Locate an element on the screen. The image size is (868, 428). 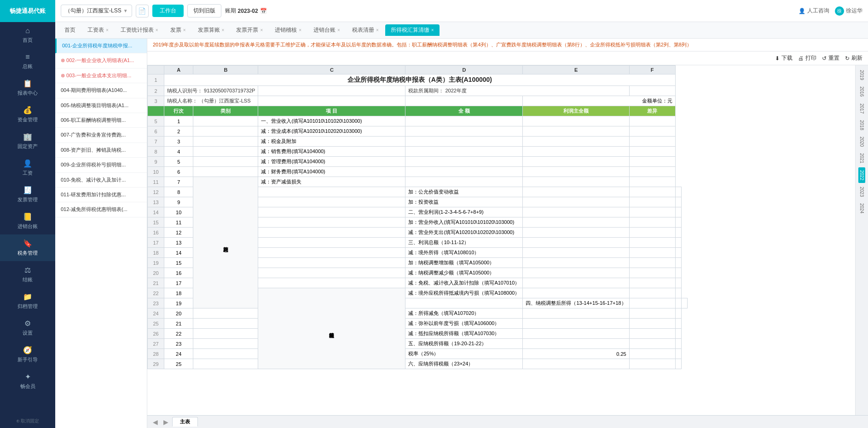
sidebar-item-label: 新手引导 is located at coordinates (28, 360).